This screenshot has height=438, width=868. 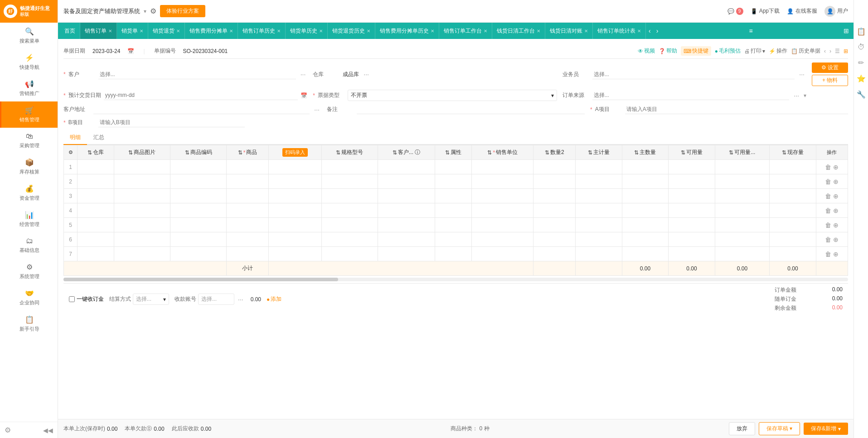 I want to click on sidebar-item-marketing: 📢 营销推广, so click(x=29, y=88).